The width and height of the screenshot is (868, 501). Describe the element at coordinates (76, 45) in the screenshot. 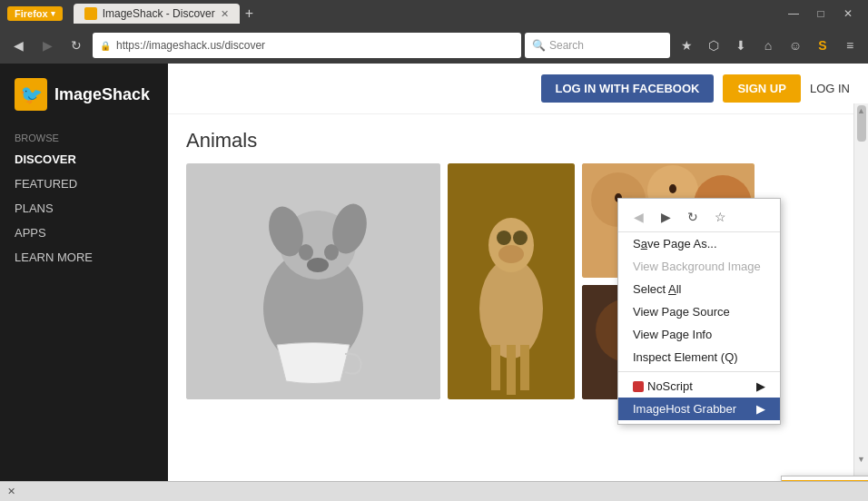

I see `refresh-button: ↻` at that location.